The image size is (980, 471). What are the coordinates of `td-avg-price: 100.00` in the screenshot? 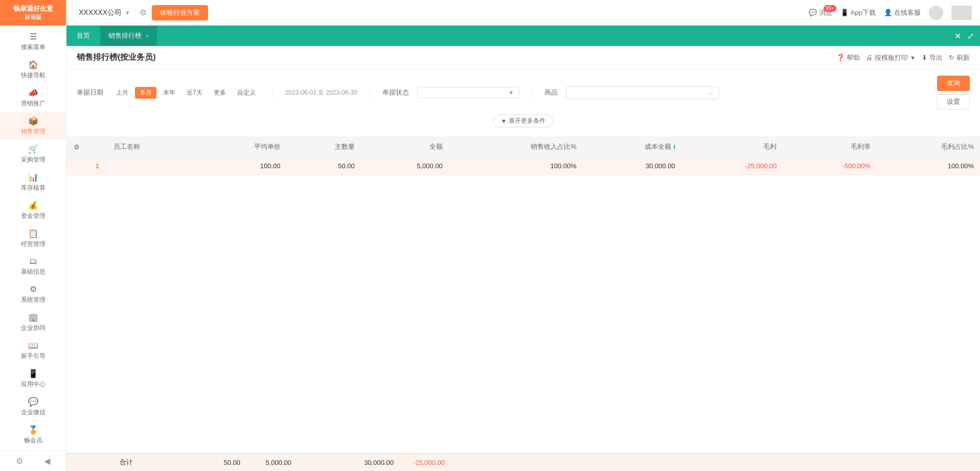 It's located at (241, 166).